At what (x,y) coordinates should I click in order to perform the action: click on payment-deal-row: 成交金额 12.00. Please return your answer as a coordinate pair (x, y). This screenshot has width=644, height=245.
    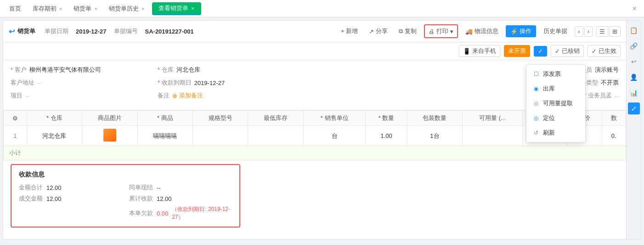
    Looking at the image, I should click on (70, 199).